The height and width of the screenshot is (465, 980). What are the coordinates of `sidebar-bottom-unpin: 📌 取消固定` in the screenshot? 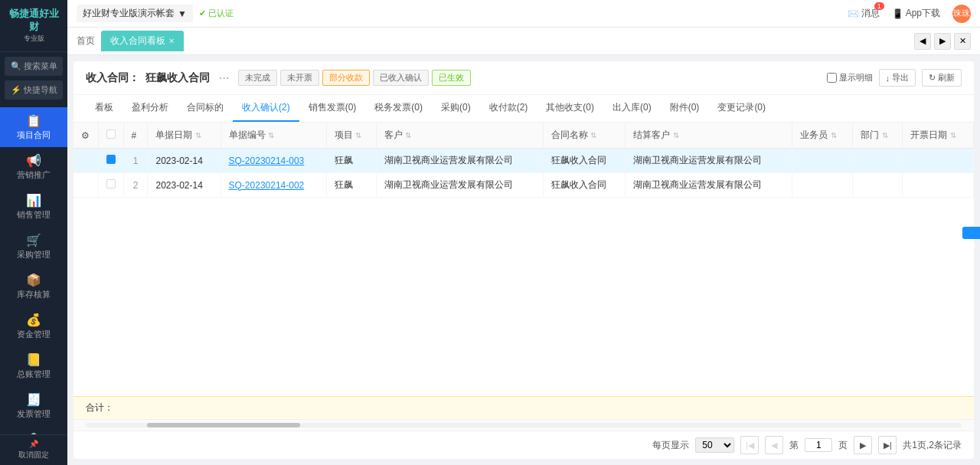 It's located at (34, 450).